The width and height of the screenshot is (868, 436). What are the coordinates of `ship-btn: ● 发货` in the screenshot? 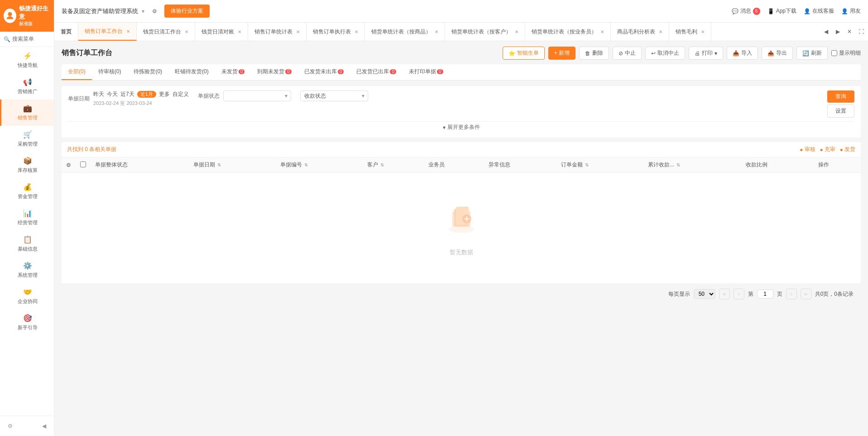 It's located at (848, 149).